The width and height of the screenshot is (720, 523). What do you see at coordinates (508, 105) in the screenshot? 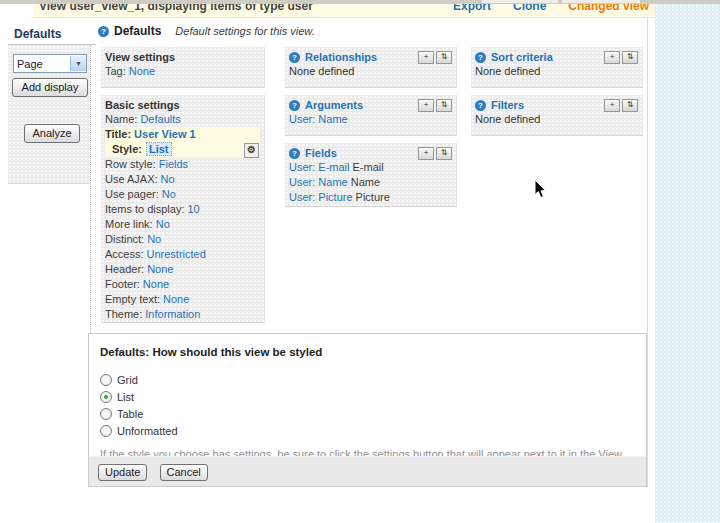
I see `filters-title-link: Filters` at bounding box center [508, 105].